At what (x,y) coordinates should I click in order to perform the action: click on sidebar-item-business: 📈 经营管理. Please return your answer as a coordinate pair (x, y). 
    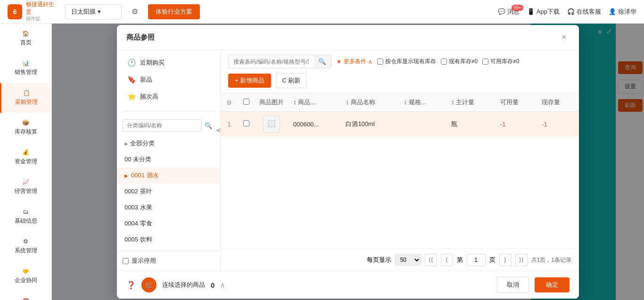
    Looking at the image, I should click on (25, 187).